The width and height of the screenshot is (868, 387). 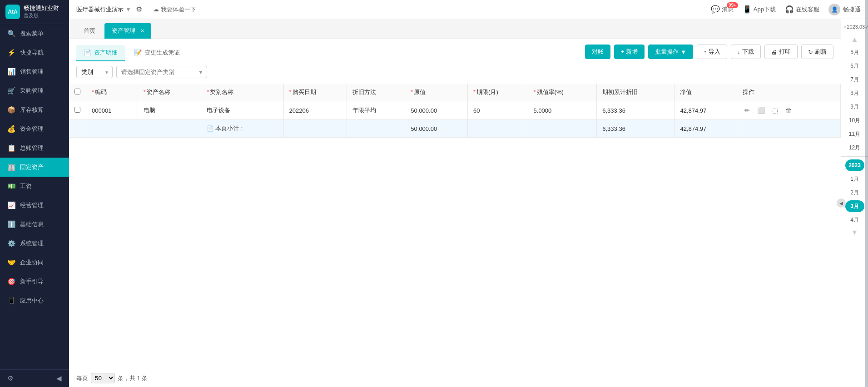 I want to click on settings-button: ⚙, so click(x=10, y=378).